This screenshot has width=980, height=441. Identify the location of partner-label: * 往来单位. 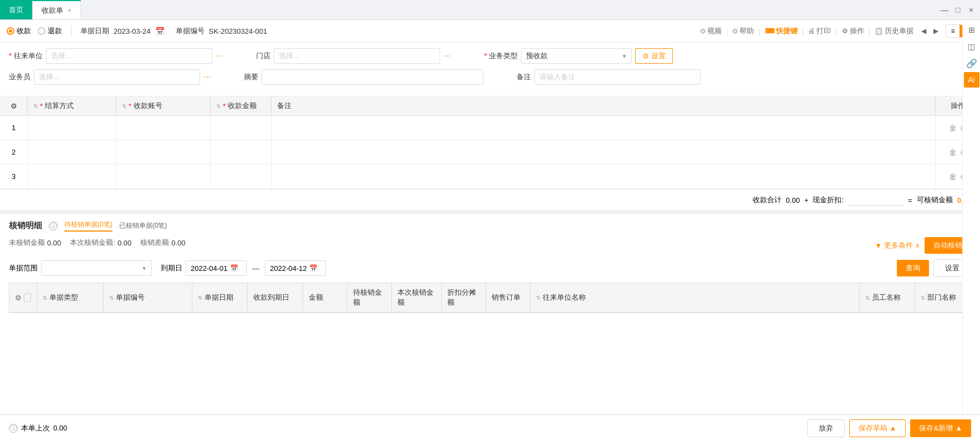
(25, 56).